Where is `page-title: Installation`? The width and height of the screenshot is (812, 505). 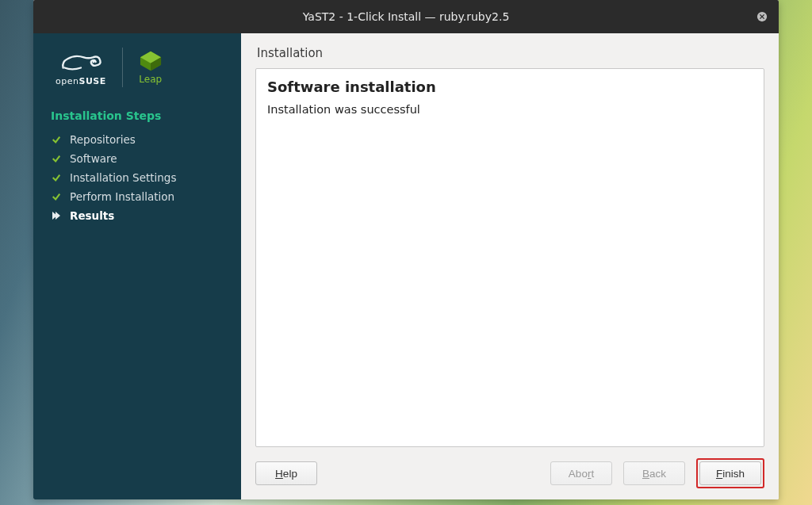
page-title: Installation is located at coordinates (511, 53).